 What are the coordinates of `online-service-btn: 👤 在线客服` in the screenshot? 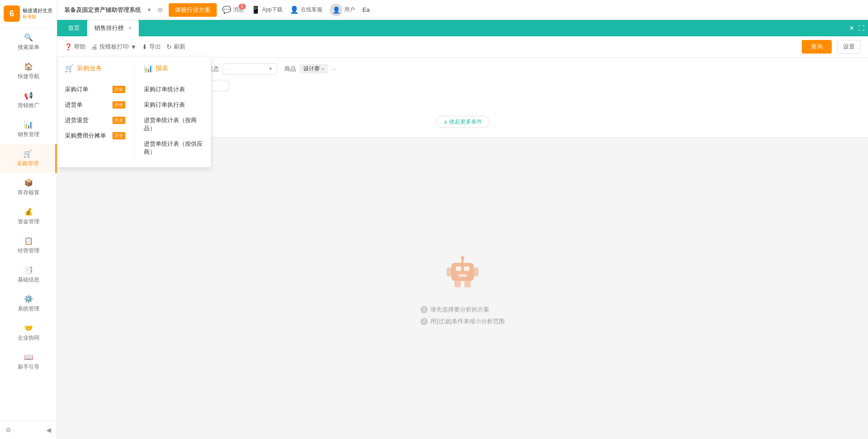 It's located at (306, 10).